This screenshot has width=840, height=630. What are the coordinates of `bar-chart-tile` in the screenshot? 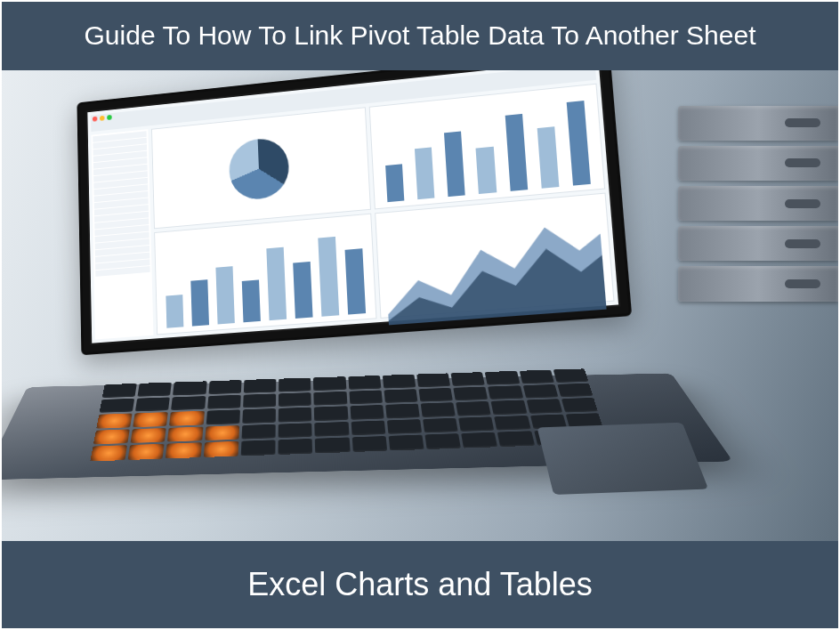 It's located at (488, 146).